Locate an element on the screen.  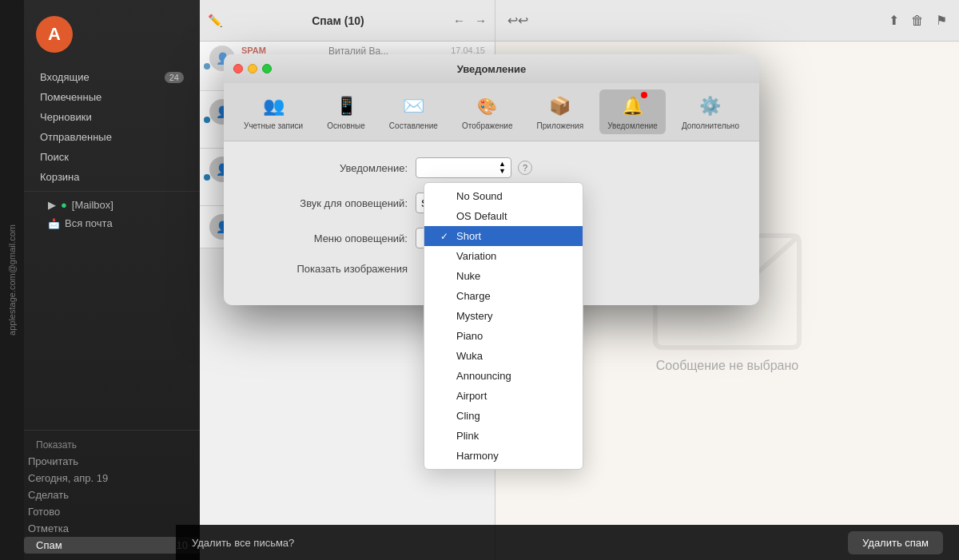
tab-advanced-label: Дополнительно is located at coordinates (710, 126).